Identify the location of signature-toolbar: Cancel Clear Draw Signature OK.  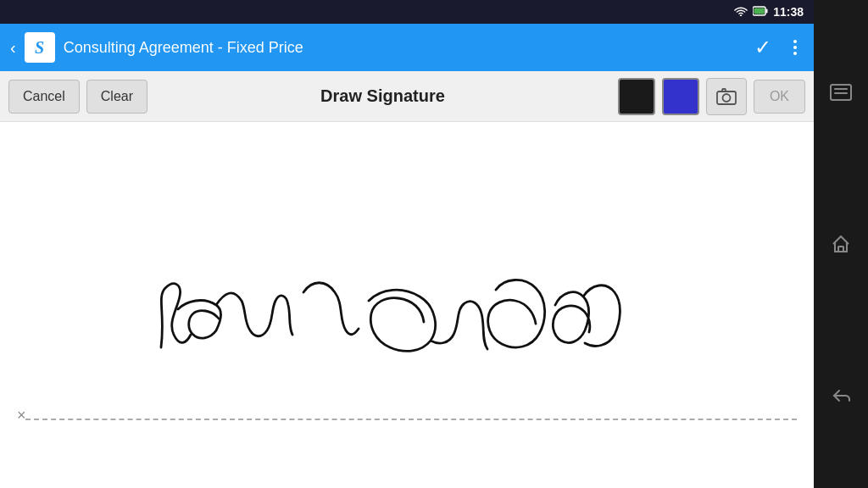
(407, 97).